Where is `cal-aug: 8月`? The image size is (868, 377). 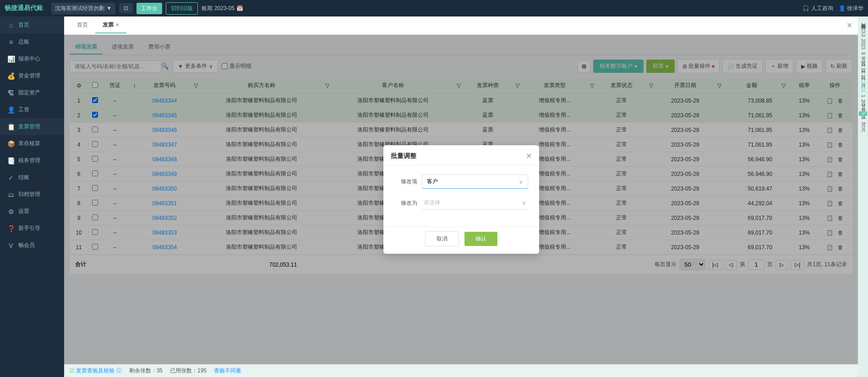 cal-aug: 8月 is located at coordinates (863, 54).